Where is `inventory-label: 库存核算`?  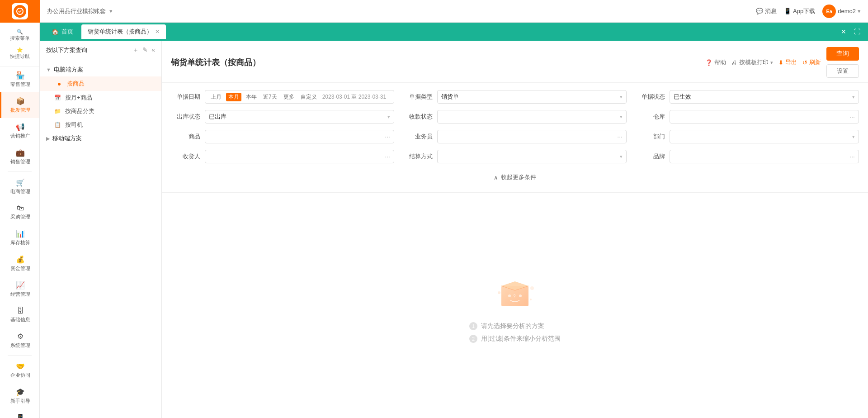 inventory-label: 库存核算 is located at coordinates (20, 242).